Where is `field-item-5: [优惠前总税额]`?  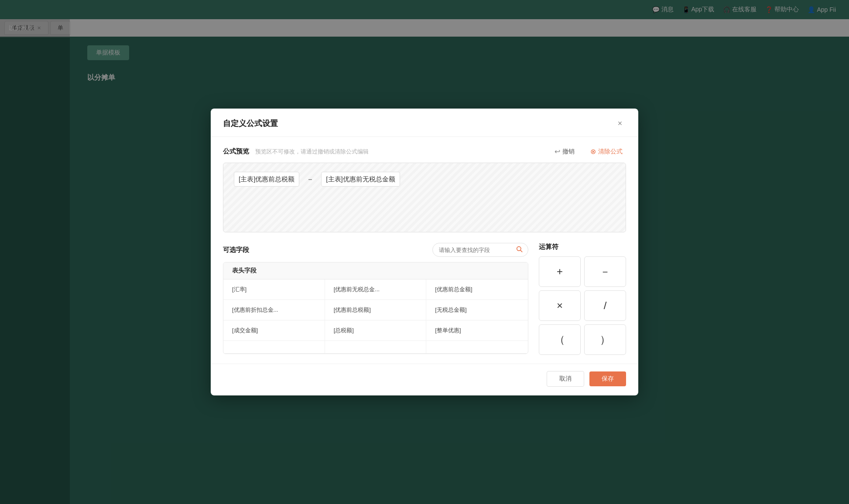
field-item-5: [优惠前总税额] is located at coordinates (376, 310).